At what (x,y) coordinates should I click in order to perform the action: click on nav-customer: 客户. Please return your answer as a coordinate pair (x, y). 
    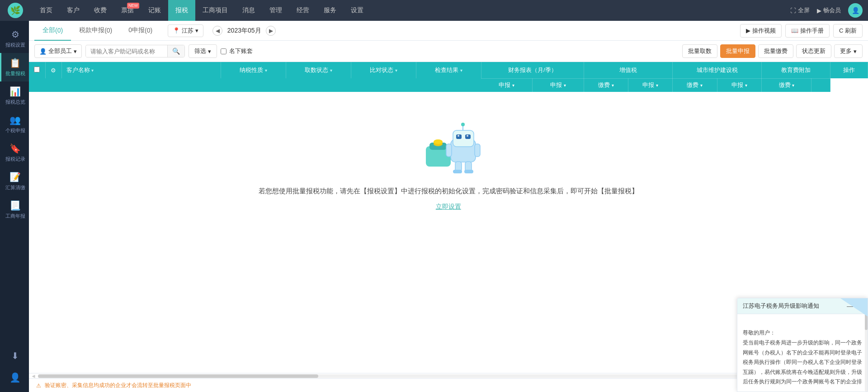
    Looking at the image, I should click on (73, 10).